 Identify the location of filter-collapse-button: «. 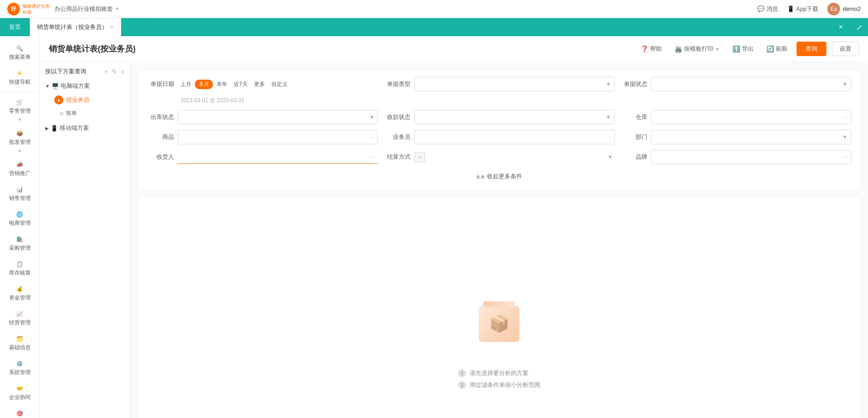
(123, 71).